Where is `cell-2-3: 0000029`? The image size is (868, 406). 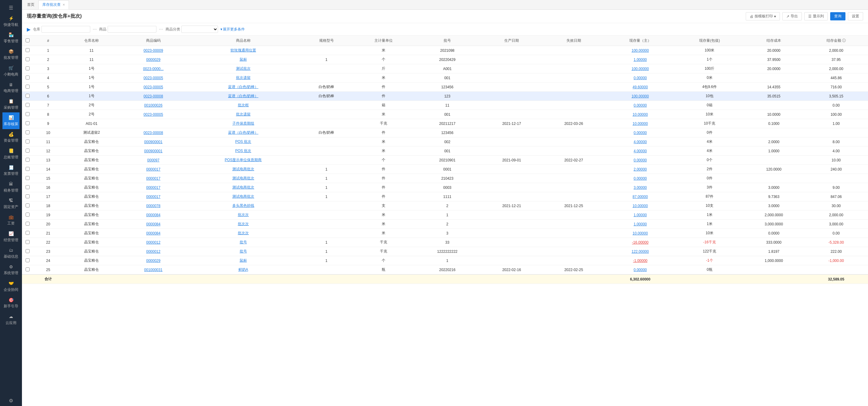
cell-2-3: 0000029 is located at coordinates (154, 60).